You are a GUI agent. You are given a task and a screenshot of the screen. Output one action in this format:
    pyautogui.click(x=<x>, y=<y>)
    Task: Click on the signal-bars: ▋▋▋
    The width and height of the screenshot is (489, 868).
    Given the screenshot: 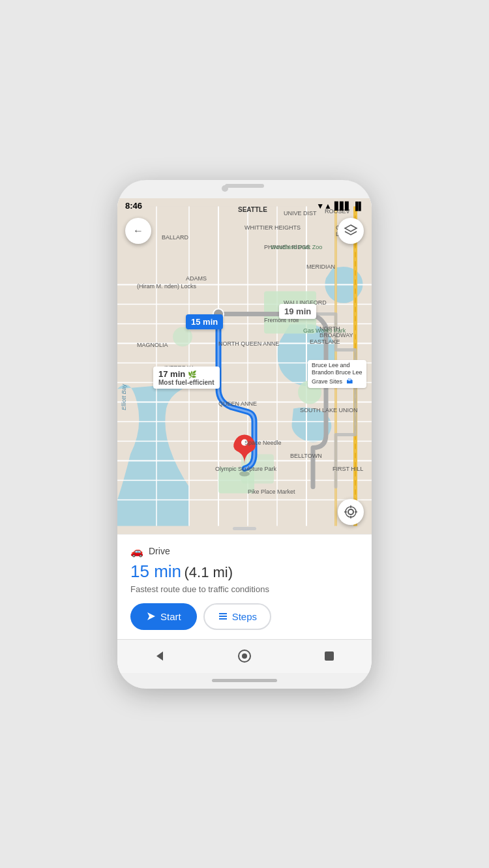 What is the action you would take?
    pyautogui.click(x=342, y=206)
    